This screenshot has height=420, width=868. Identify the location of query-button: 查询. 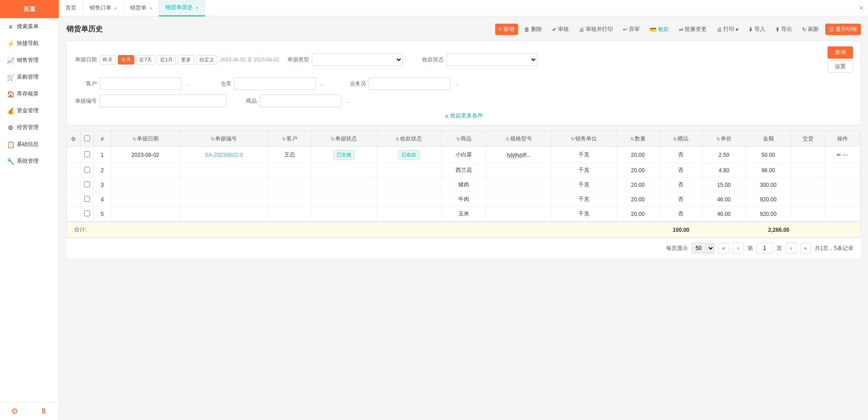
(840, 53).